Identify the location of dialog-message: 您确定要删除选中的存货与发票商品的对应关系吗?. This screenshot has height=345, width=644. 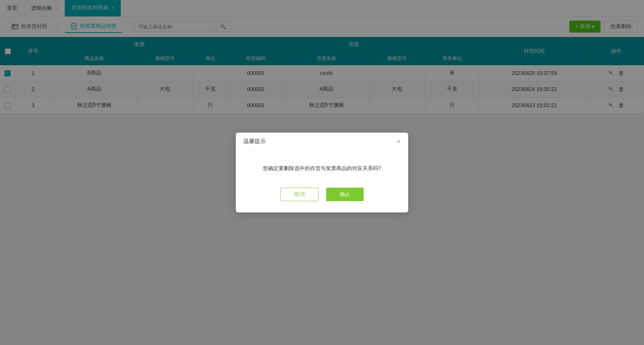
(322, 168).